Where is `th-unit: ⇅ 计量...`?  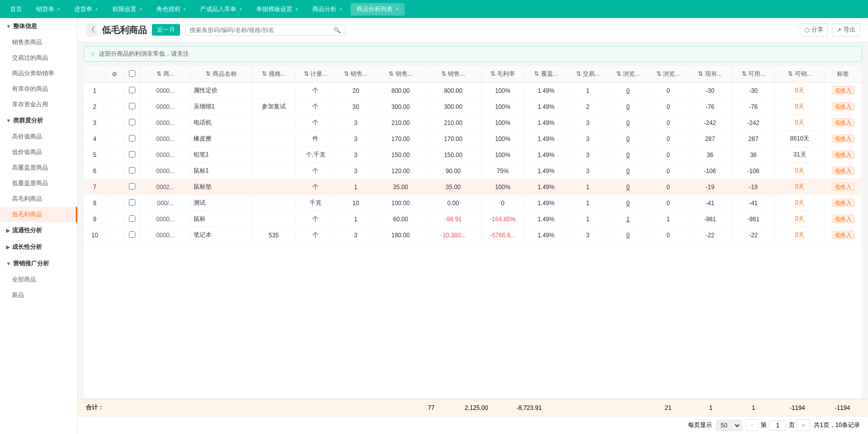 th-unit: ⇅ 计量... is located at coordinates (315, 74).